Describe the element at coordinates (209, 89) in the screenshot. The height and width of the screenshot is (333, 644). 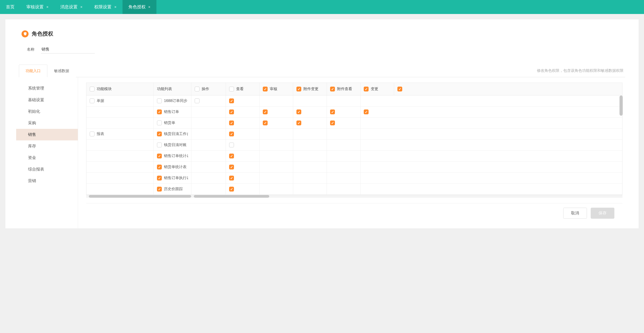
I see `column-header-2: 操作` at that location.